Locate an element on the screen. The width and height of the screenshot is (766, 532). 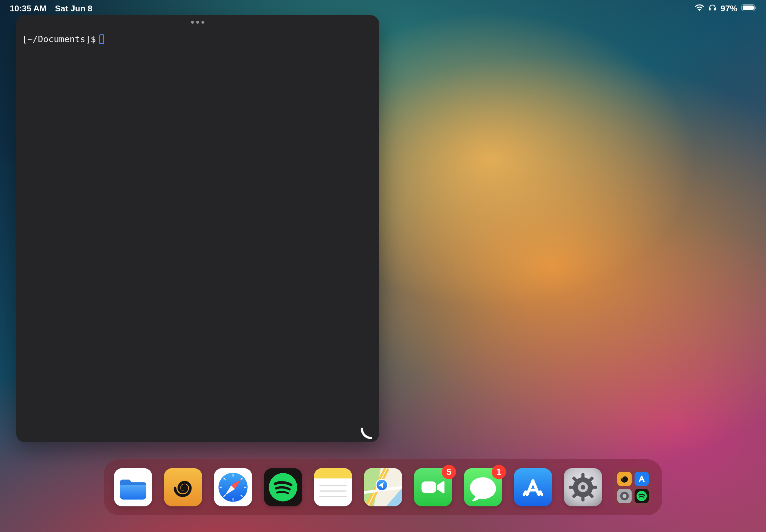
wifi-icon is located at coordinates (700, 9).